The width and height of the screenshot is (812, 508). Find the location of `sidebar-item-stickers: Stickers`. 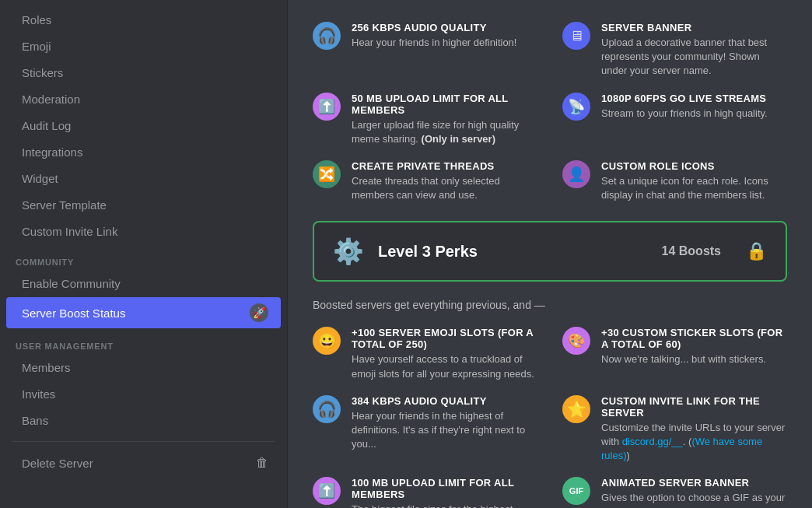

sidebar-item-stickers: Stickers is located at coordinates (143, 73).